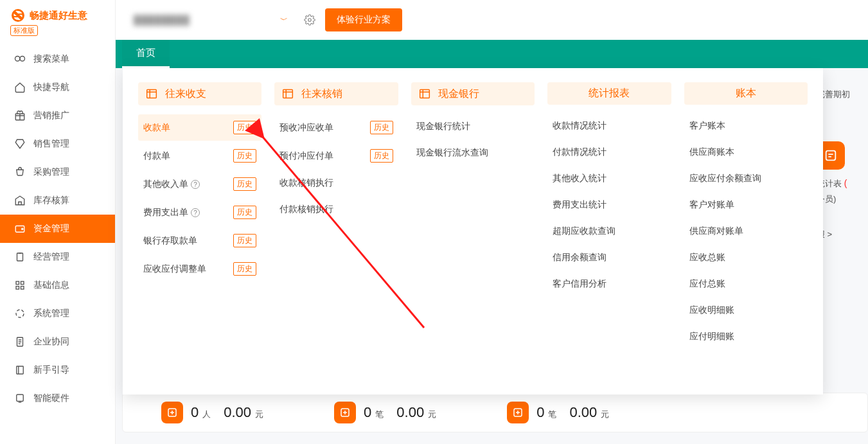 This screenshot has height=444, width=868. What do you see at coordinates (51, 370) in the screenshot?
I see `sidebar-item-label: 新手引导` at bounding box center [51, 370].